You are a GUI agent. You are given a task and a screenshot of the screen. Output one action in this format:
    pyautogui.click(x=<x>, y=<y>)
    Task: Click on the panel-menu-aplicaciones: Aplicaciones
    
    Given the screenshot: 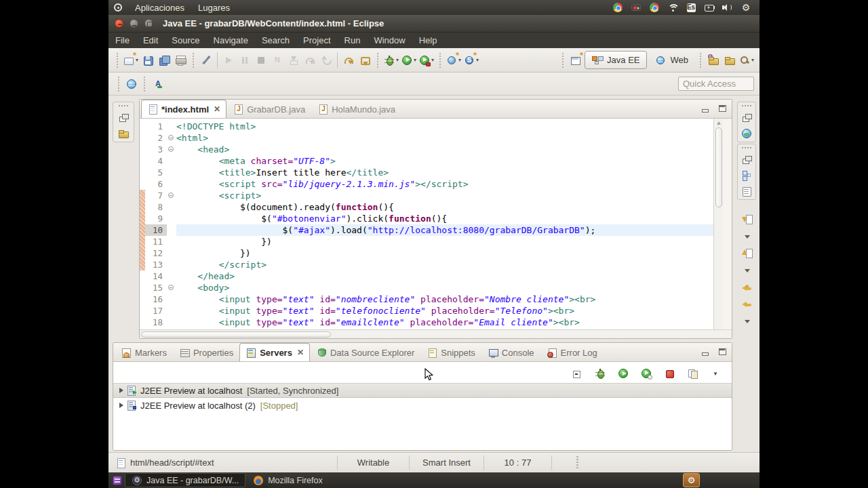 What is the action you would take?
    pyautogui.click(x=160, y=7)
    